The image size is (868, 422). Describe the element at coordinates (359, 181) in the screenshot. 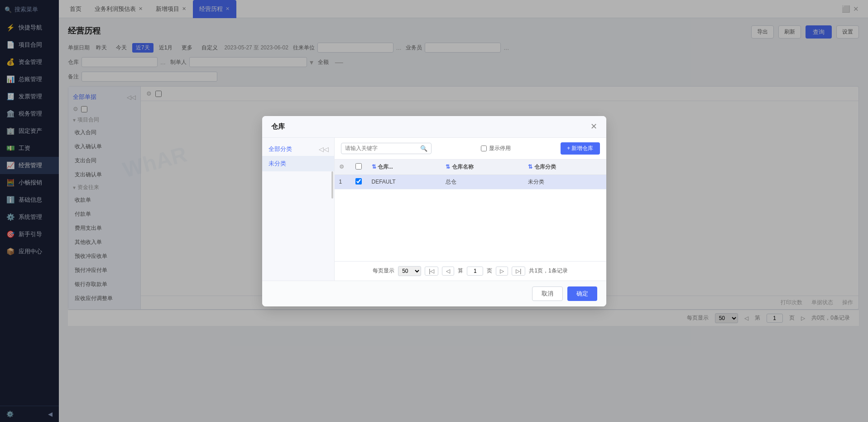

I see `row-checkbox` at that location.